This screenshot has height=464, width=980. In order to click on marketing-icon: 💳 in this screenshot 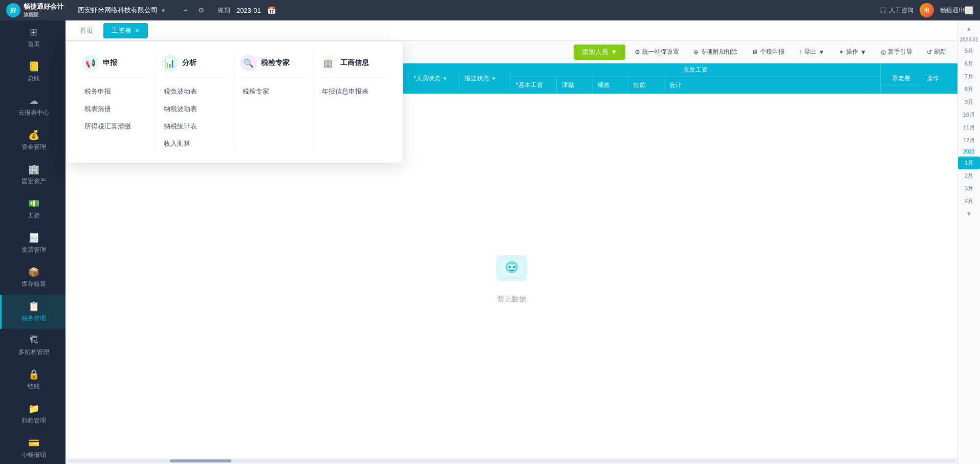, I will do `click(34, 443)`.